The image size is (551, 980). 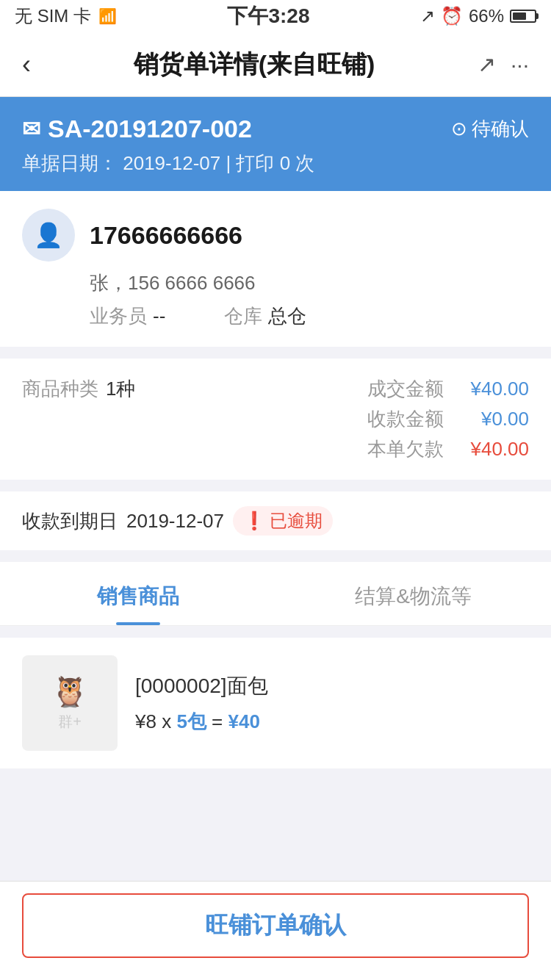 I want to click on received-label: 收款金额, so click(x=406, y=419).